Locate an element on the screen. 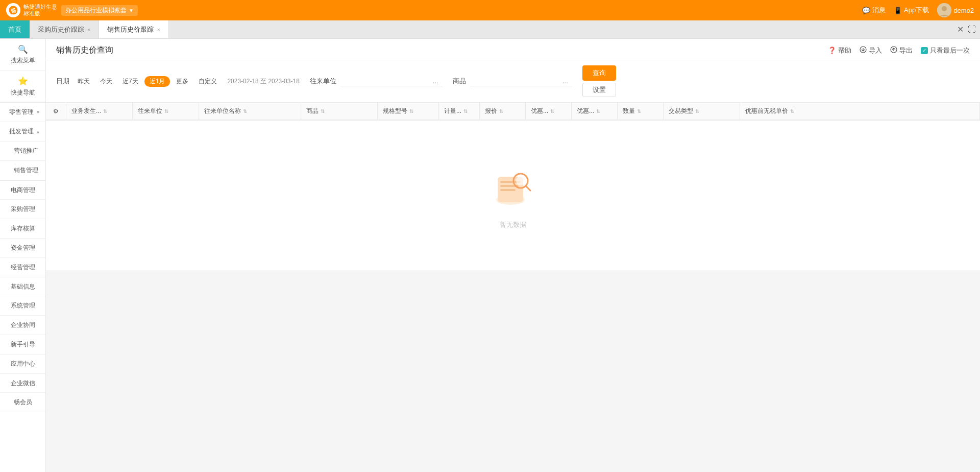  date-last7days-btn: 近7天 is located at coordinates (131, 82).